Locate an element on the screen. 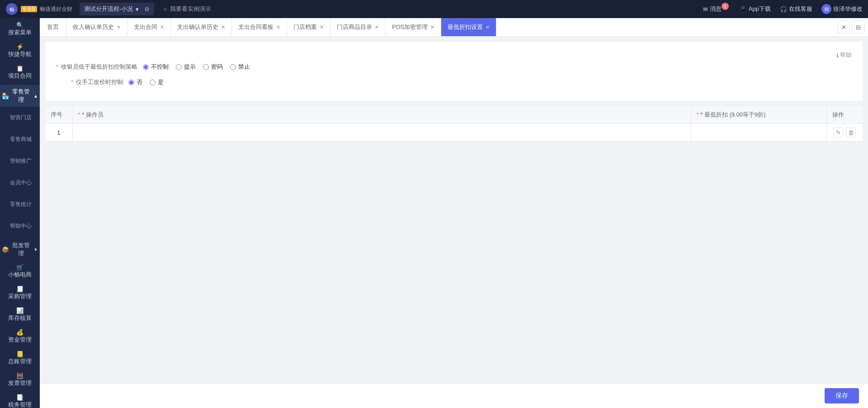  customer-service-btn: 🎧 在线客服 is located at coordinates (796, 9).